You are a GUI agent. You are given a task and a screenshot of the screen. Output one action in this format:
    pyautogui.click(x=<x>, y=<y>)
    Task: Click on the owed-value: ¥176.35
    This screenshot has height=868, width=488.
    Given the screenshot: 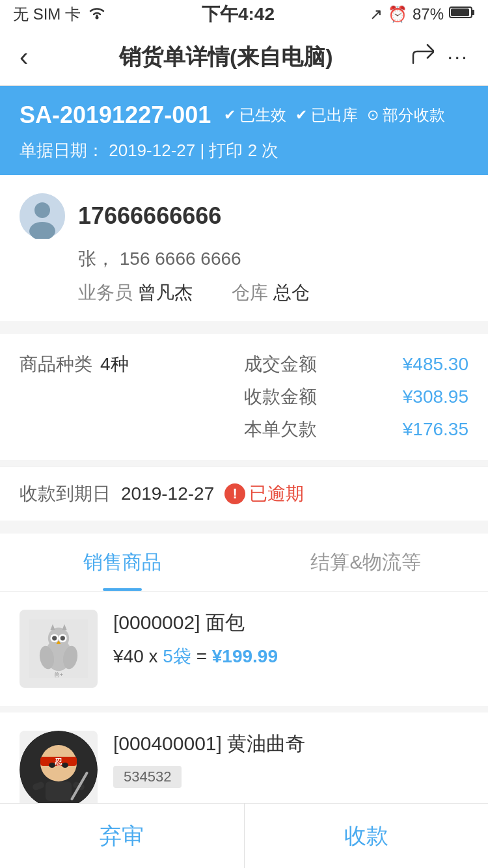 What is the action you would take?
    pyautogui.click(x=436, y=429)
    